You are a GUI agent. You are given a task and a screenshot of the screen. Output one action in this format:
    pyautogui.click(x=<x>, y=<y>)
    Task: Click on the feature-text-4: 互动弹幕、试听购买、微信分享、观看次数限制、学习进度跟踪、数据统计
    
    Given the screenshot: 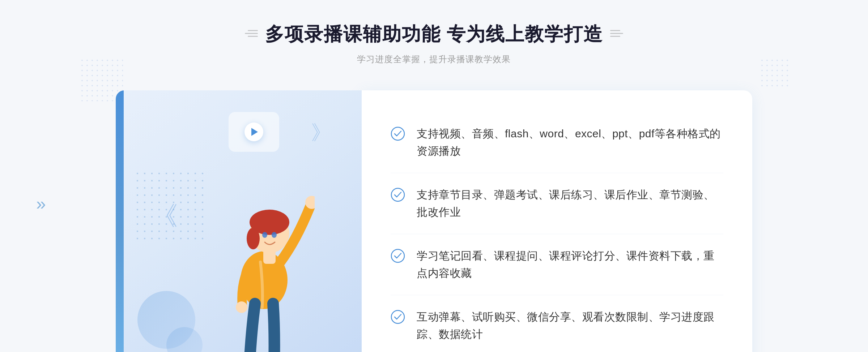 What is the action you would take?
    pyautogui.click(x=570, y=326)
    